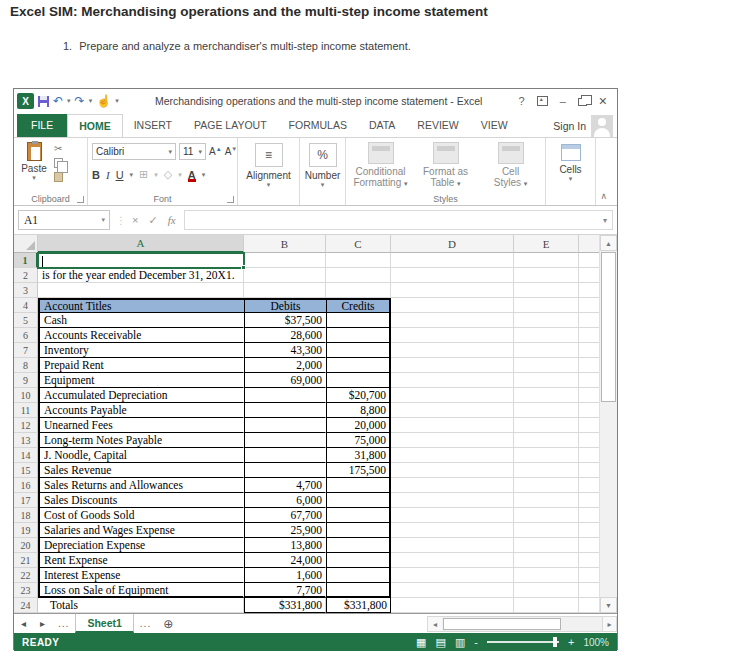 This screenshot has width=736, height=664. I want to click on row-header-13: 13, so click(26, 440).